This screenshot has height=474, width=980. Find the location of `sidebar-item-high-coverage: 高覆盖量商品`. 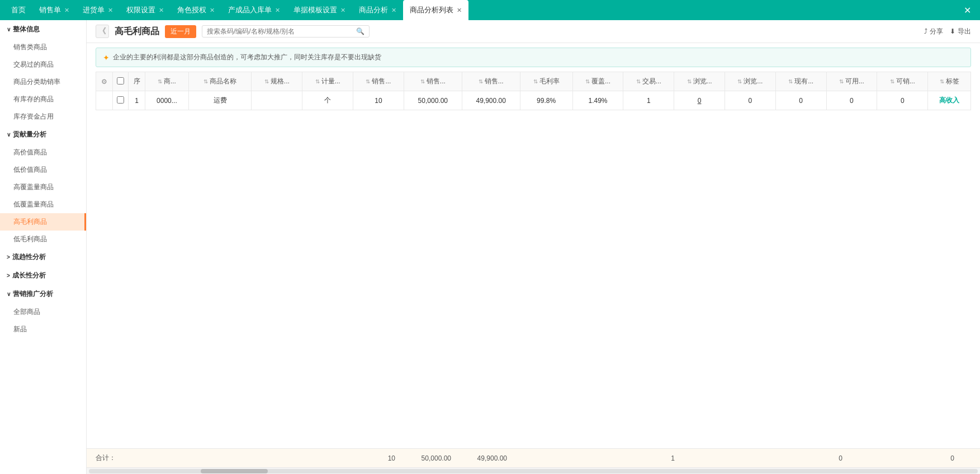

sidebar-item-high-coverage: 高覆盖量商品 is located at coordinates (43, 187).